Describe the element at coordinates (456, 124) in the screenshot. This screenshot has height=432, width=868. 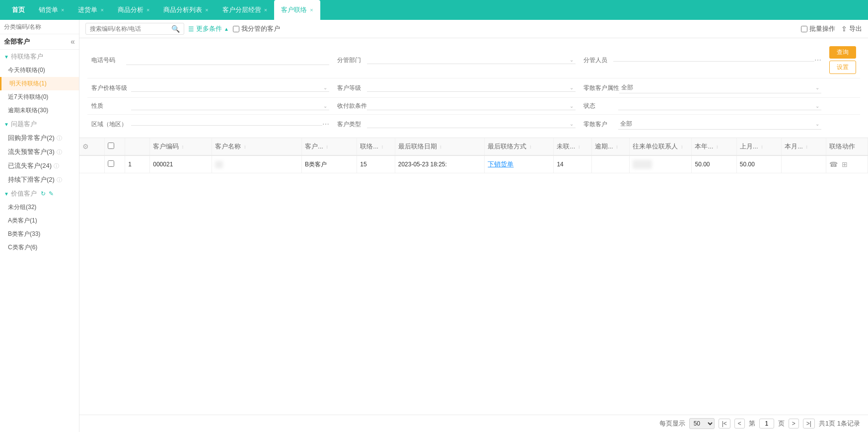
I see `filter-cell-cust-type: 客户类型 ⌄` at that location.